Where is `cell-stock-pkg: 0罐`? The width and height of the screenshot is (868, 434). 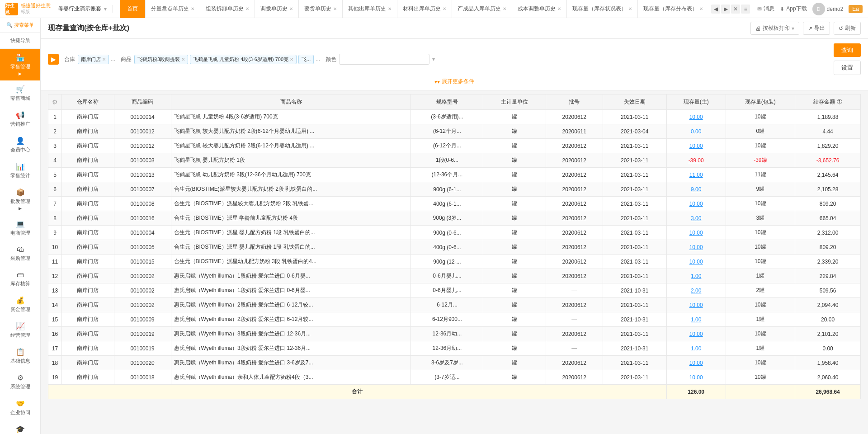
cell-stock-pkg: 0罐 is located at coordinates (760, 132).